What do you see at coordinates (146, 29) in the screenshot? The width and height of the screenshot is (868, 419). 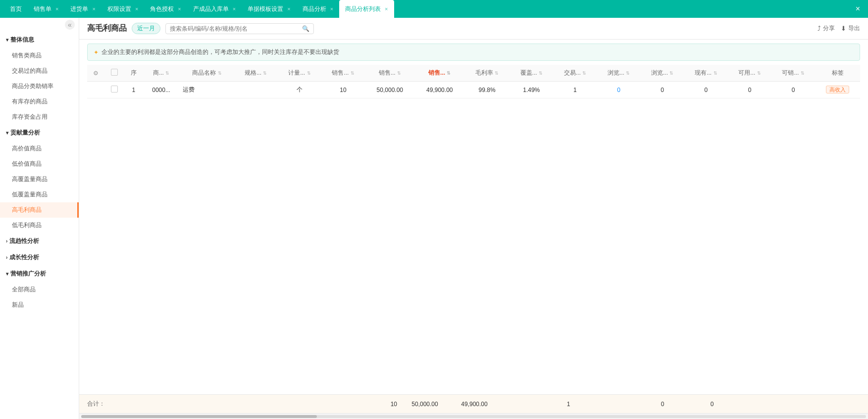 I see `filter-month-btn: 近一月` at bounding box center [146, 29].